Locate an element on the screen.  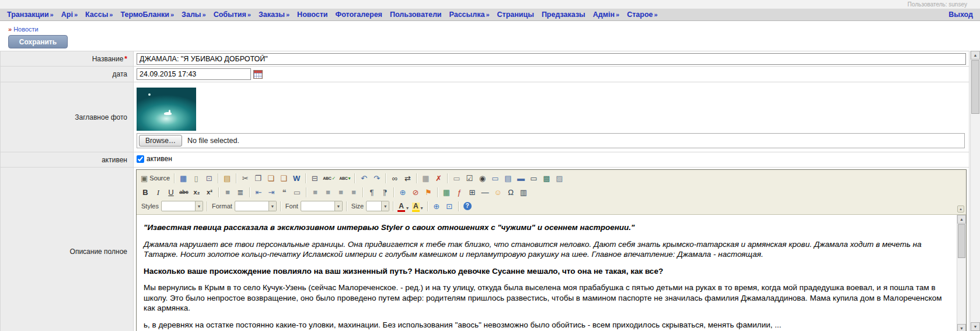
numbered-list-icon: ≡ is located at coordinates (228, 192).